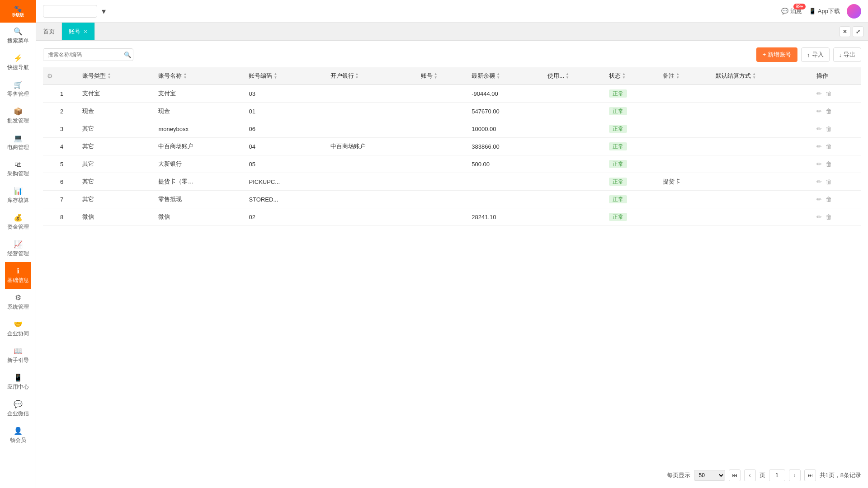 This screenshot has width=868, height=488. What do you see at coordinates (735, 475) in the screenshot?
I see `page-first-button: ⏮` at bounding box center [735, 475].